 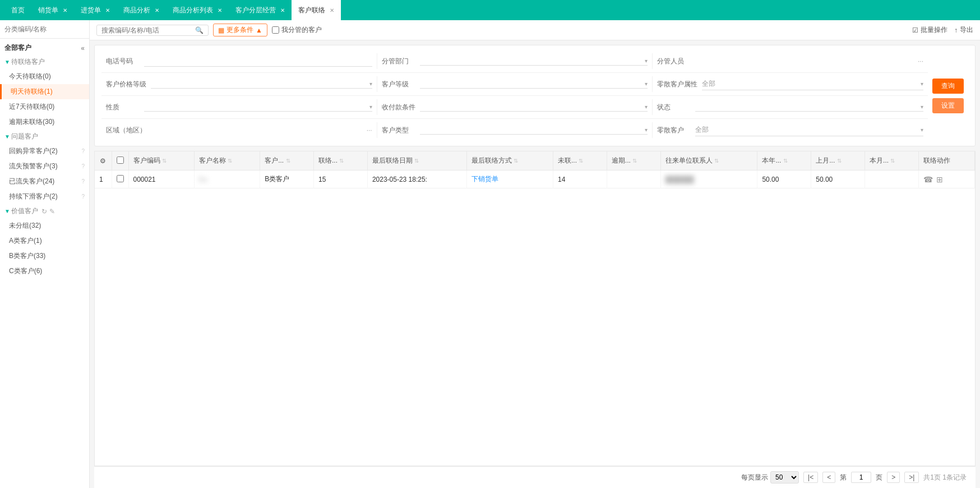 I want to click on th-name: 客户名称 ⇅, so click(x=226, y=161).